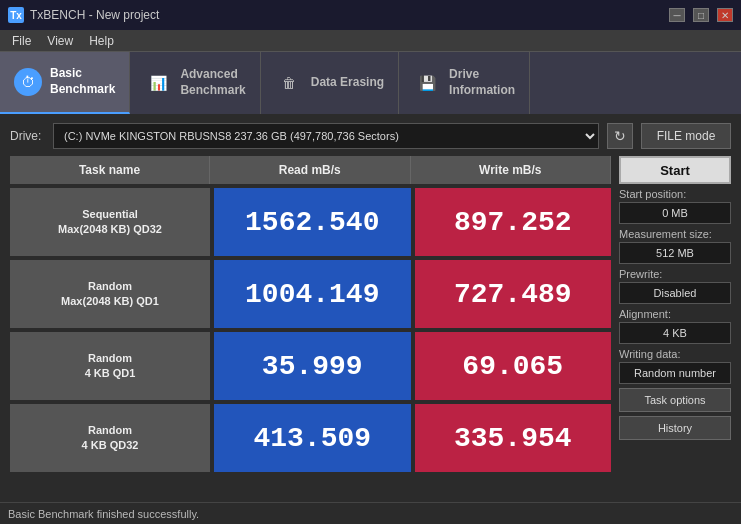 This screenshot has width=741, height=524. I want to click on table-row: SequentialMax(2048 KB) QD32 1562.540 897…, so click(310, 222).